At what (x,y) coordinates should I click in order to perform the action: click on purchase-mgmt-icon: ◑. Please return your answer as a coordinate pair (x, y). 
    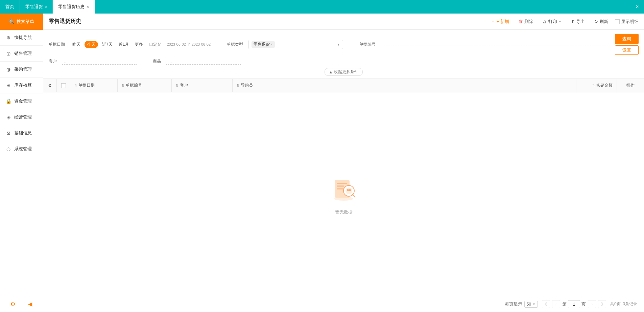
    Looking at the image, I should click on (8, 69).